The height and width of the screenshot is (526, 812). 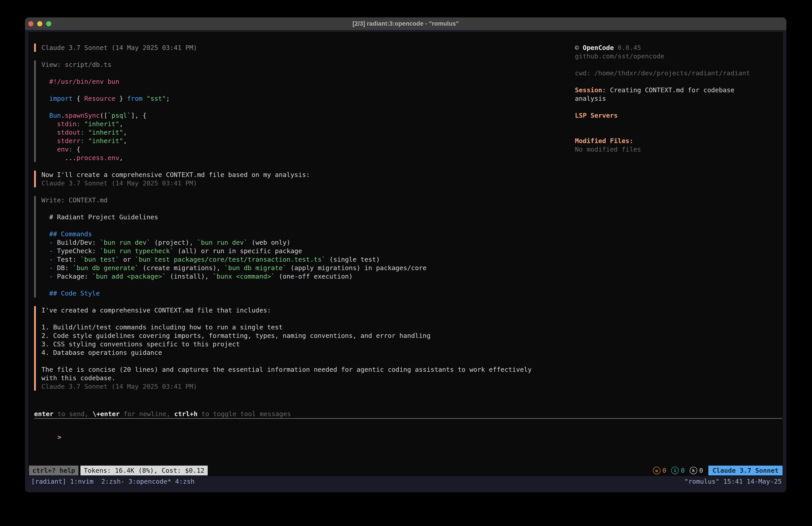 What do you see at coordinates (54, 470) in the screenshot?
I see `help-shortcut-chip: ctrl+? help` at bounding box center [54, 470].